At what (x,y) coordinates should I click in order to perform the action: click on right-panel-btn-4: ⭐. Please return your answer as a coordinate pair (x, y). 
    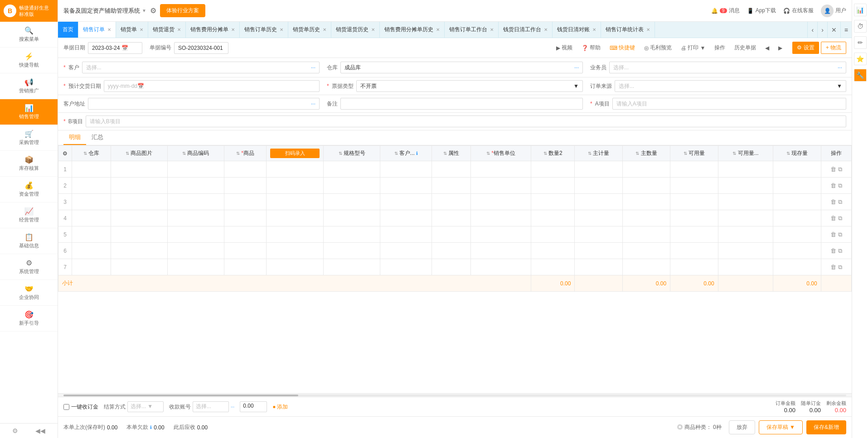
    Looking at the image, I should click on (860, 59).